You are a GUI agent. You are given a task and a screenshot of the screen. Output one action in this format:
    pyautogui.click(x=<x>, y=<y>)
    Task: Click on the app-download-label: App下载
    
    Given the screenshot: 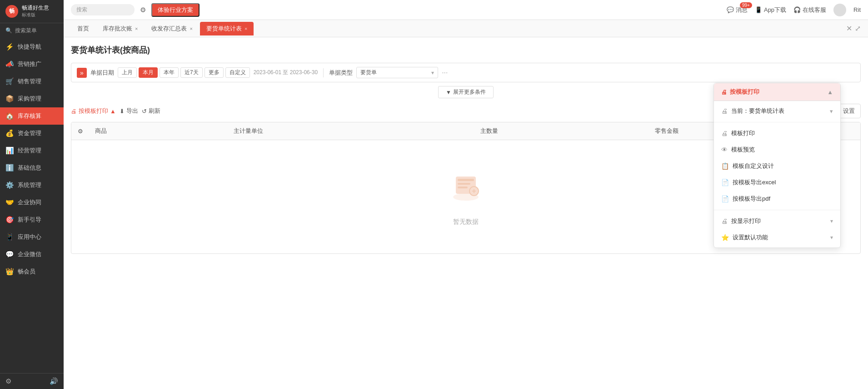 What is the action you would take?
    pyautogui.click(x=775, y=10)
    